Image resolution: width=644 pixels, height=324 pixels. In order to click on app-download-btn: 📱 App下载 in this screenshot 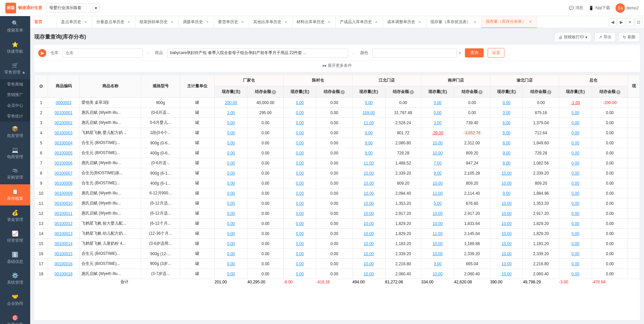, I will do `click(599, 8)`.